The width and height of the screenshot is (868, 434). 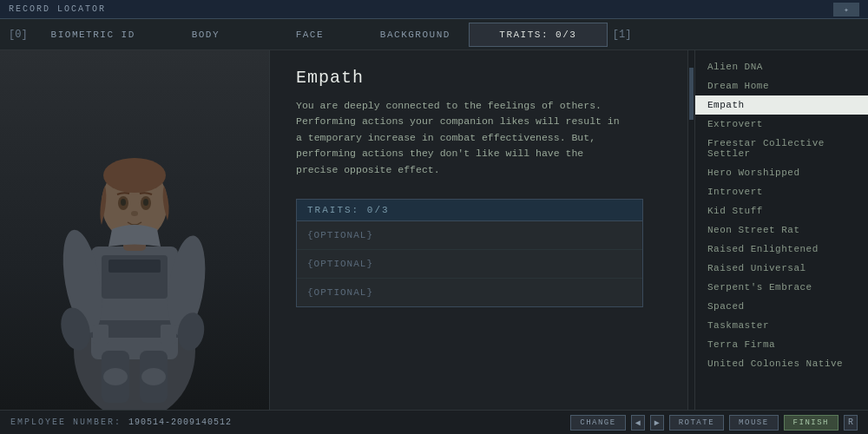 I want to click on trait-list-item-serpents-embrace: Serpent's Embrace, so click(x=781, y=287).